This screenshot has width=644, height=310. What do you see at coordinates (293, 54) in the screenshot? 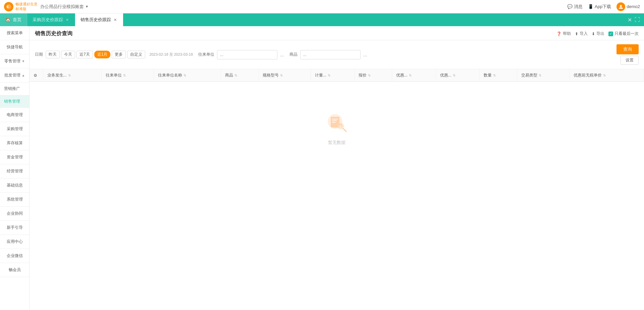
I see `goods-label: 商品` at bounding box center [293, 54].